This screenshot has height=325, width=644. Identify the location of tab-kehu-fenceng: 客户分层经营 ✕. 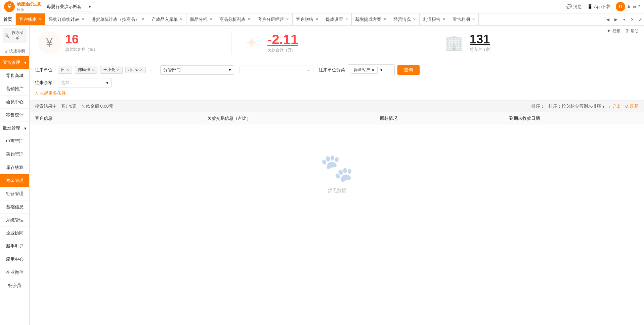
(273, 20).